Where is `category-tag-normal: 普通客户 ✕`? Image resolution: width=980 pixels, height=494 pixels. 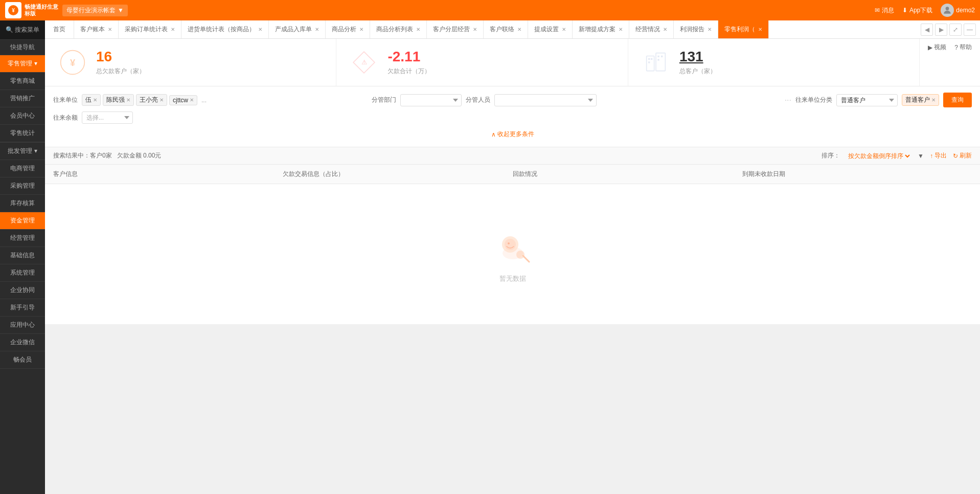
category-tag-normal: 普通客户 ✕ is located at coordinates (920, 100).